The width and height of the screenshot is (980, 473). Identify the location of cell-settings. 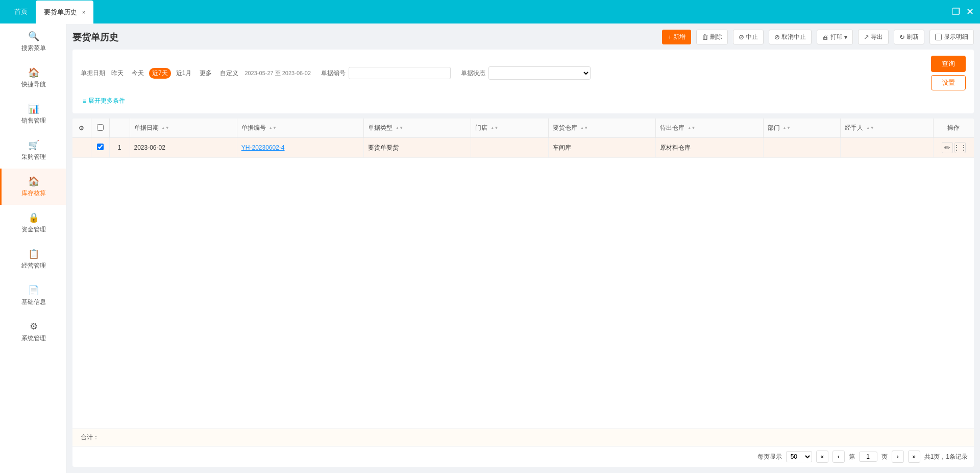
(82, 148).